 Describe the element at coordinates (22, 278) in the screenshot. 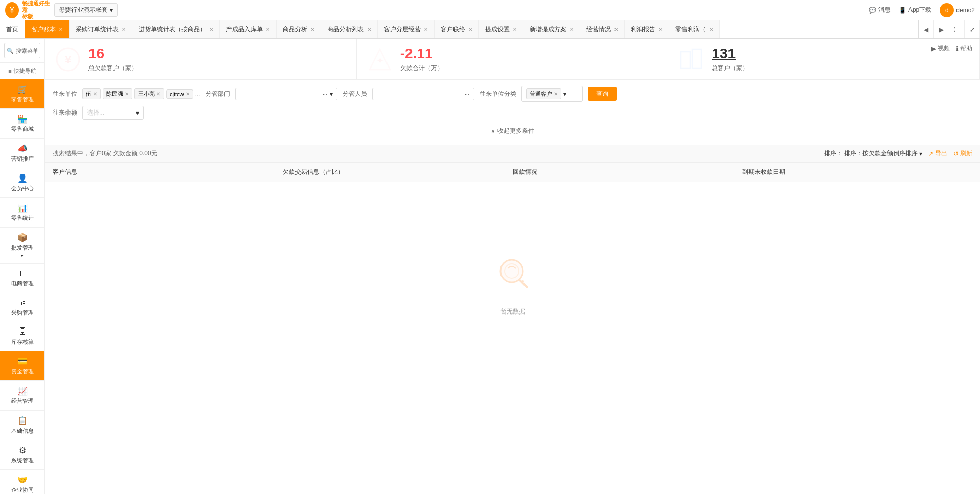

I see `sidebar-item-ecommerce: 🖥 电商管理` at that location.